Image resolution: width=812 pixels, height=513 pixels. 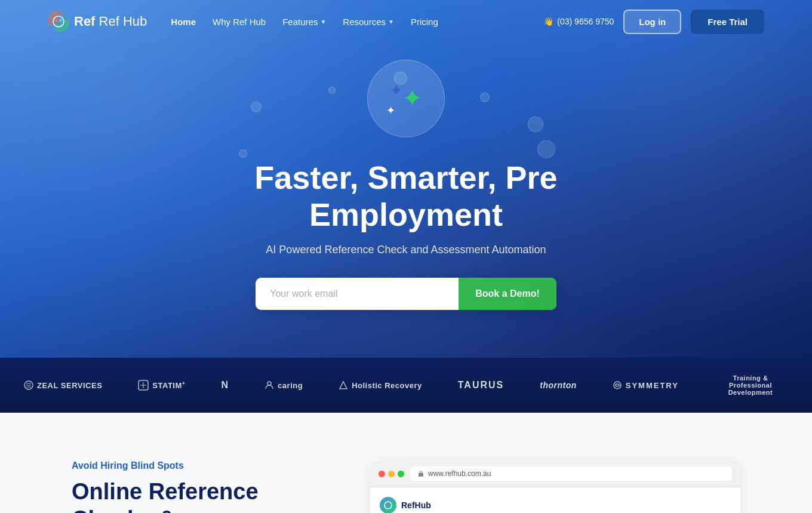 What do you see at coordinates (357, 294) in the screenshot?
I see `email-input` at bounding box center [357, 294].